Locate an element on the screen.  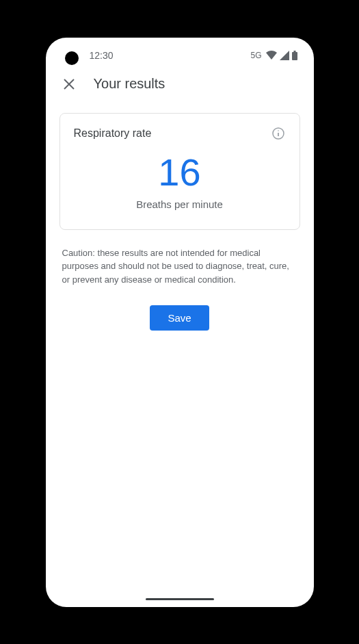
status-bar: 12:30 5G is located at coordinates (180, 53).